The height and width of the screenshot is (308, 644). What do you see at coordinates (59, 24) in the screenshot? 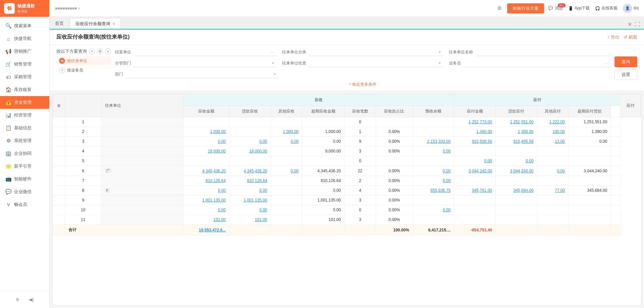
I see `tab-home-label: 首页` at bounding box center [59, 24].